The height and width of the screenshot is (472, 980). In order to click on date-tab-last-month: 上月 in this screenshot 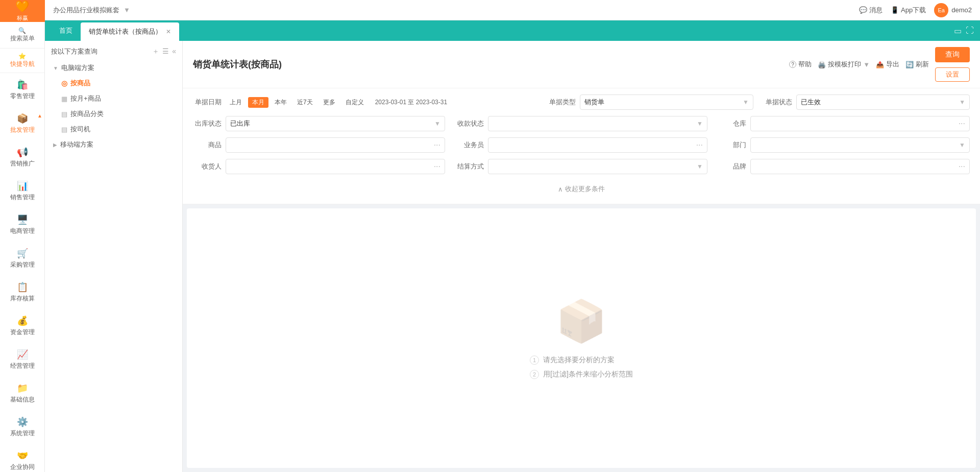, I will do `click(236, 102)`.